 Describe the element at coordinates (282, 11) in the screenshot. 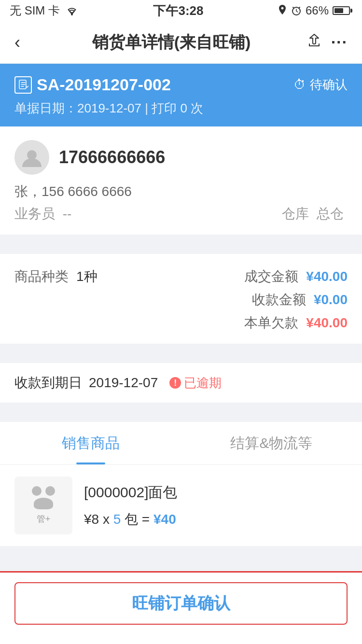

I see `location-icon` at that location.